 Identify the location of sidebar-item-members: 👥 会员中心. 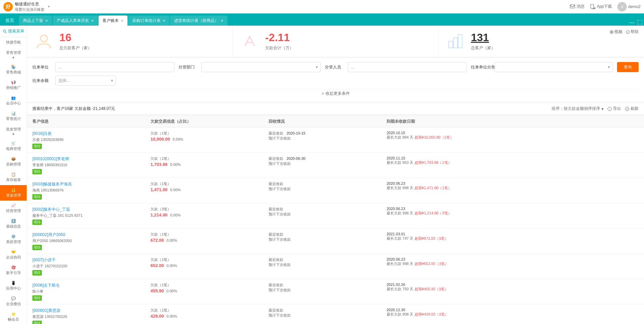
(13, 101).